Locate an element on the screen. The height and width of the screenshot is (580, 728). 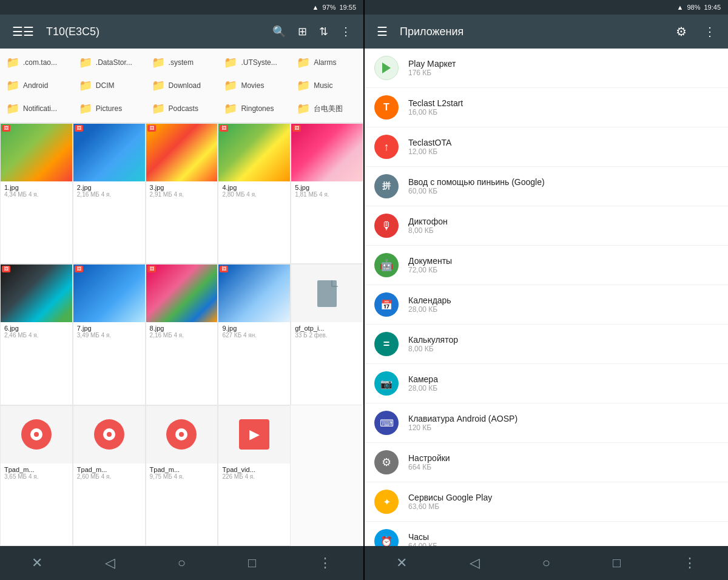
app-size: 16,00 КБ is located at coordinates (563, 112).